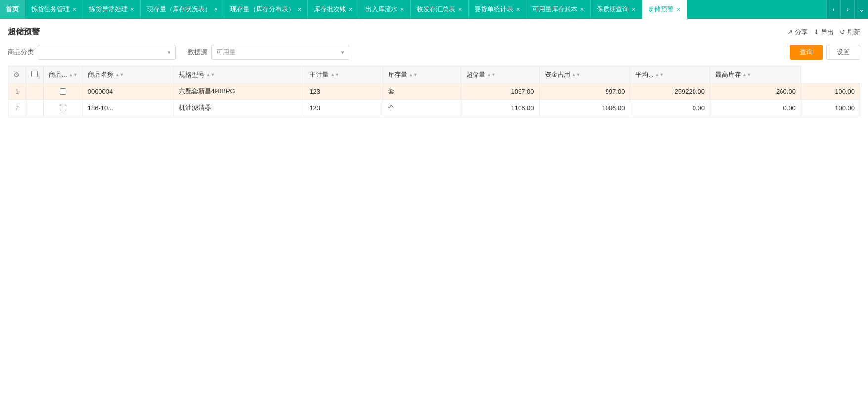 The image size is (868, 395). I want to click on nav-tab-7: 收发存汇总表 ✕, so click(440, 9).